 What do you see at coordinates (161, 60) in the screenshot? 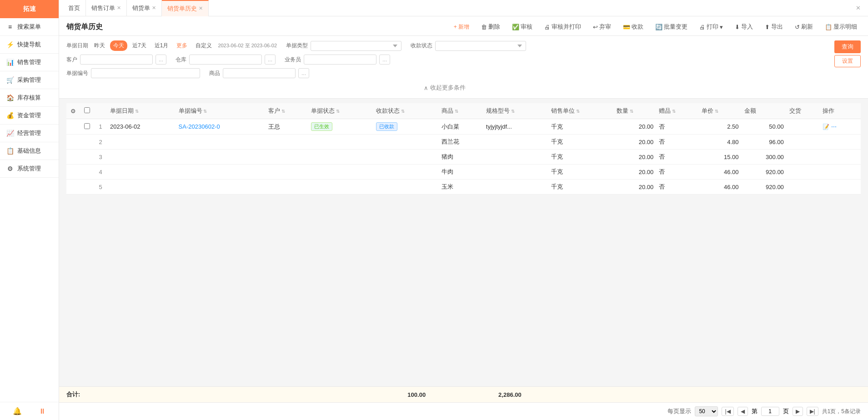
I see `customer-ellipsis: ...` at bounding box center [161, 60].